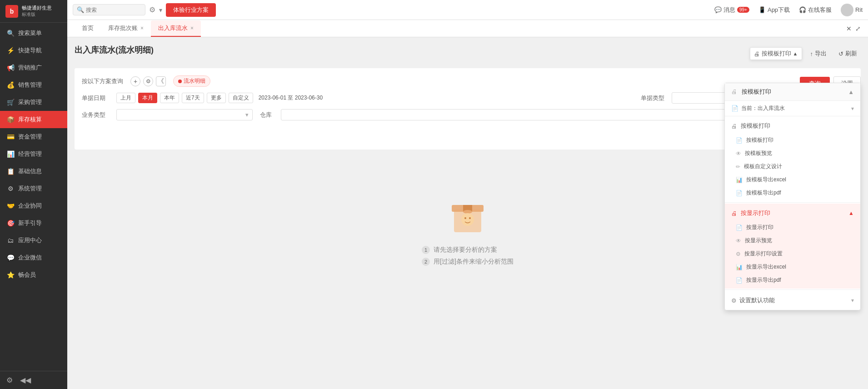 This screenshot has height=389, width=868. I want to click on template-export-excel-icon: 📊, so click(739, 180).